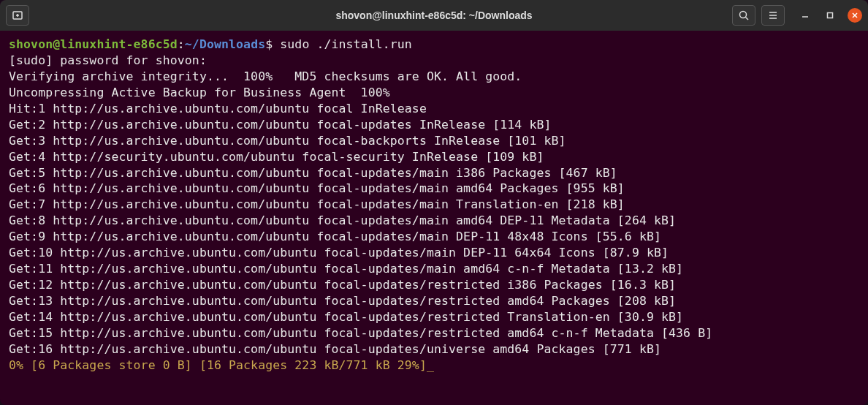 The width and height of the screenshot is (868, 405). I want to click on progress-line: 0% [6 Packages store 0 B] [16 Packages 2…, so click(434, 366).